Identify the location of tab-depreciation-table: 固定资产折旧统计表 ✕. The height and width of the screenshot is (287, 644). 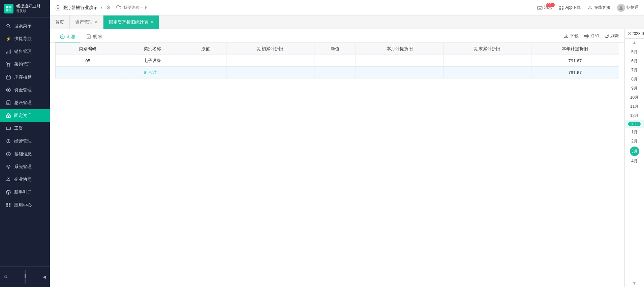
(131, 22).